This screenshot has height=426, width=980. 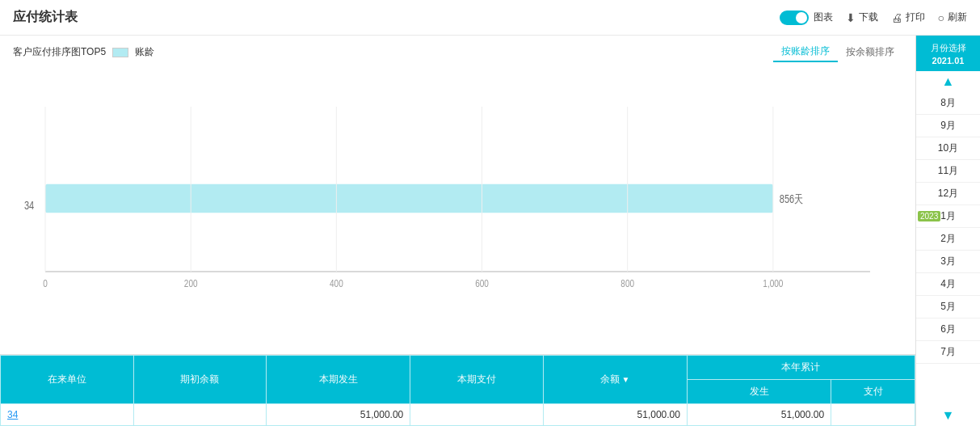 I want to click on sidebar-month-list: 8月 9月 10月 11月 12月 2023 1月 2月 3月 4月 5月 6月…, so click(x=948, y=249).